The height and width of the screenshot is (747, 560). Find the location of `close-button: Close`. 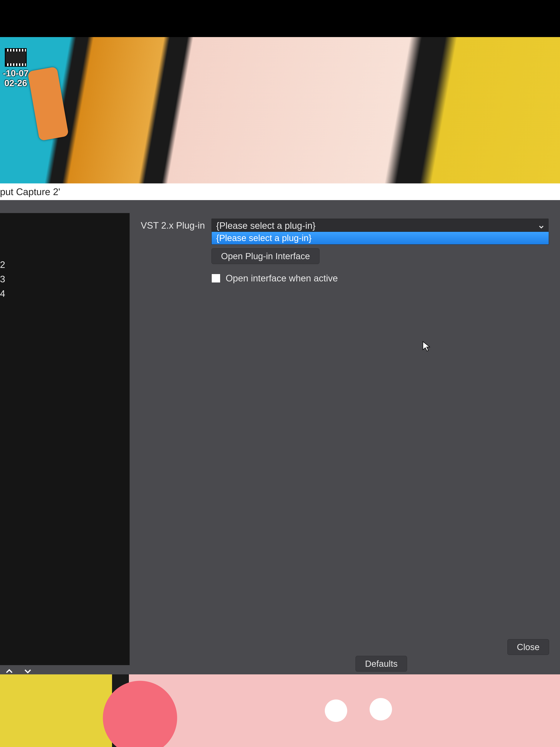

close-button: Close is located at coordinates (528, 647).